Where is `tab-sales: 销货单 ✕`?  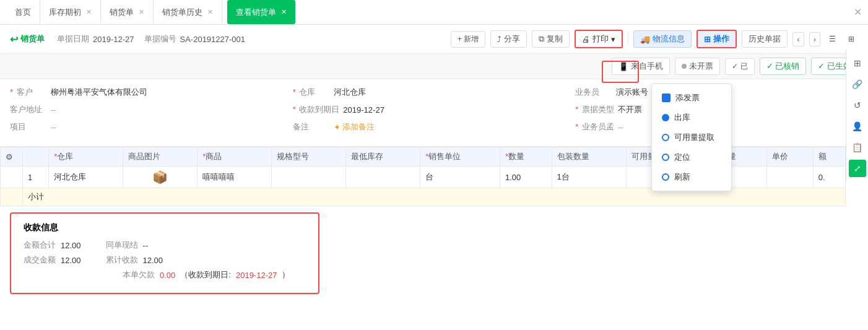
tab-sales: 销货单 ✕ is located at coordinates (128, 12).